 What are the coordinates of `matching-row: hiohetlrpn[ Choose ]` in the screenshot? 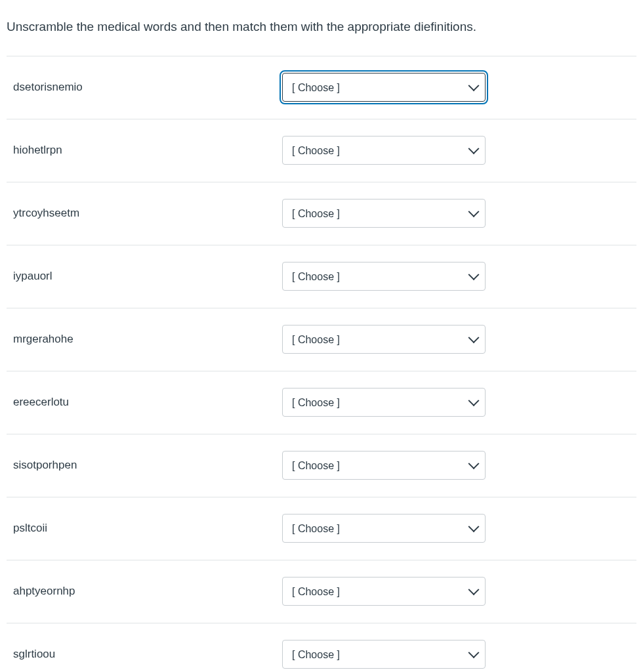 It's located at (322, 151).